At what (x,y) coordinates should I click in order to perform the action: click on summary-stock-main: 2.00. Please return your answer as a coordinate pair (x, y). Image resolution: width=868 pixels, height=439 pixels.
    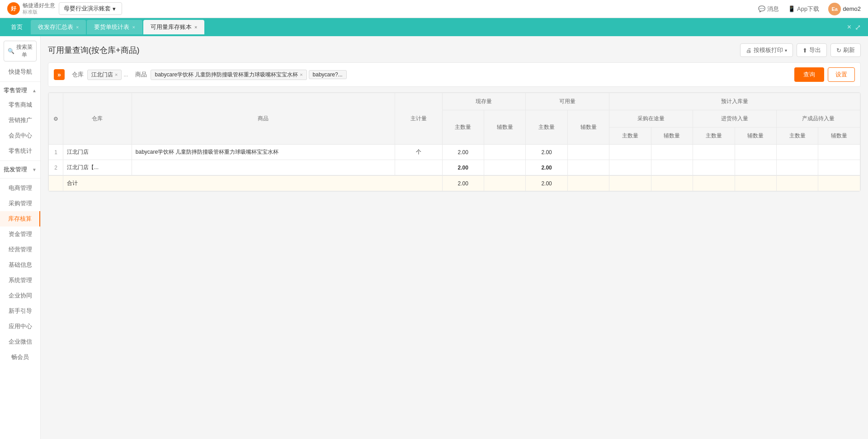
    Looking at the image, I should click on (463, 184).